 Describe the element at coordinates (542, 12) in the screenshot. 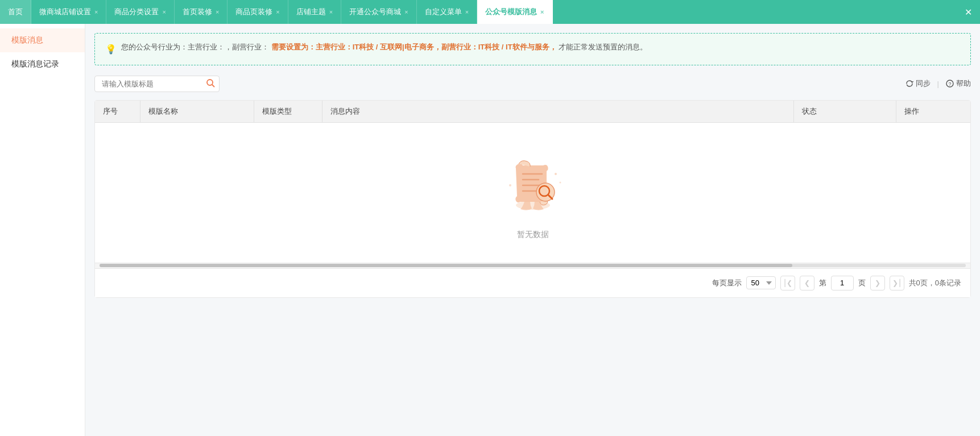

I see `close-template: ×` at that location.